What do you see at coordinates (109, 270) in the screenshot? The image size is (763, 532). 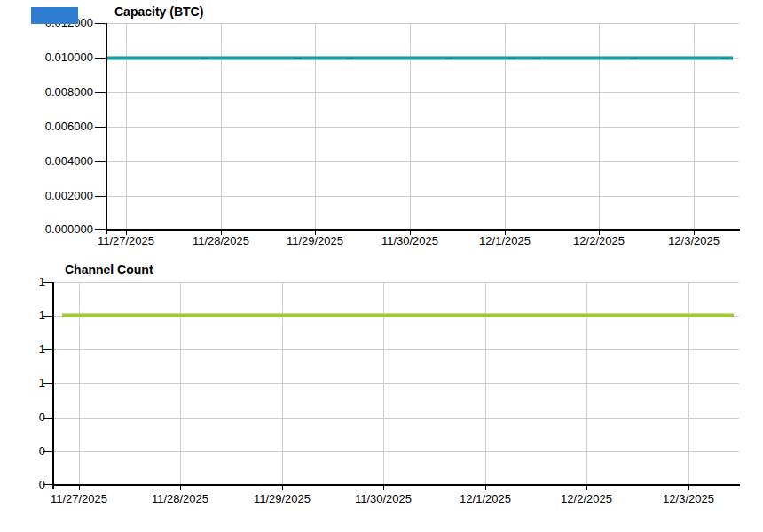 I see `channel-chart-title: Channel Count` at bounding box center [109, 270].